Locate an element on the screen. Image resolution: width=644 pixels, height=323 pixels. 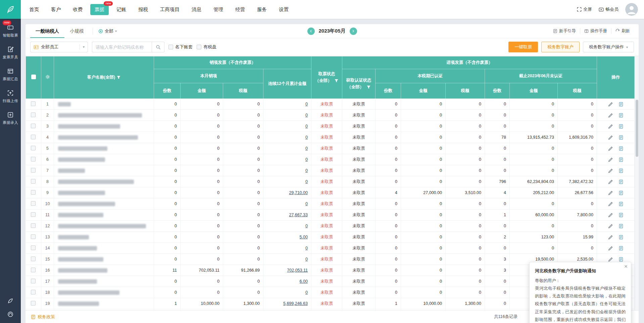
nav-item-messages: 消息 is located at coordinates (197, 9).